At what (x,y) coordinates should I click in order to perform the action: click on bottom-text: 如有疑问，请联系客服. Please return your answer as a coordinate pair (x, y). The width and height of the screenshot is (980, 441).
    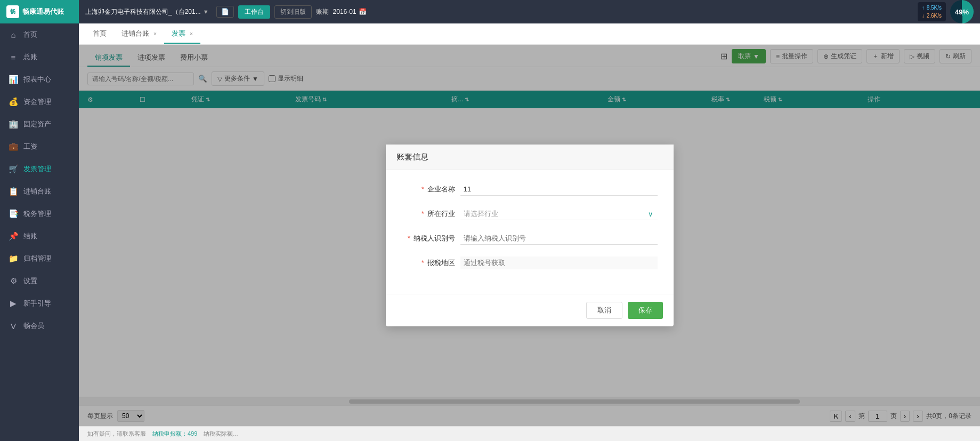
    Looking at the image, I should click on (117, 434).